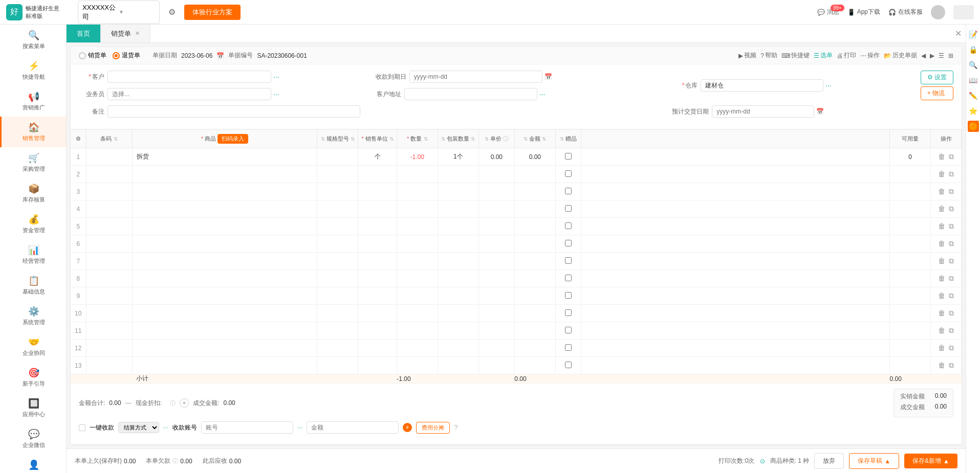  What do you see at coordinates (433, 427) in the screenshot?
I see `expense-split-button: 费用分摊` at bounding box center [433, 427].